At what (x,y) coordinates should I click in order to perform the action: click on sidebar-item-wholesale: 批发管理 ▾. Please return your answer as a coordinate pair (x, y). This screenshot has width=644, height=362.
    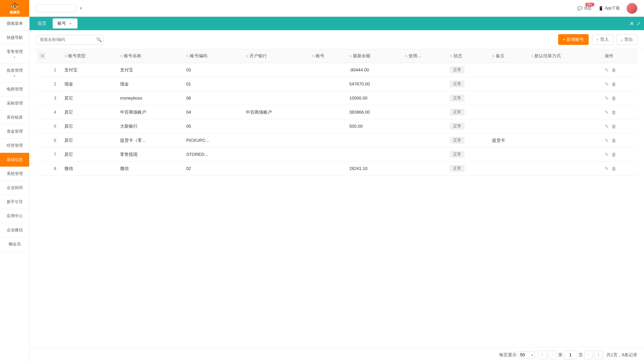
    Looking at the image, I should click on (15, 73).